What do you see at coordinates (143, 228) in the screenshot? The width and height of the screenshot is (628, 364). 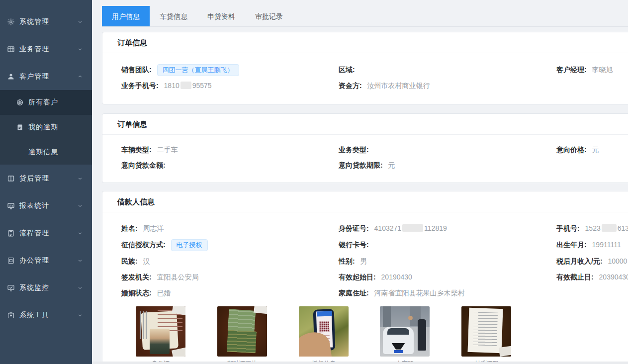 I see `field-name: 姓名: 周志洋` at bounding box center [143, 228].